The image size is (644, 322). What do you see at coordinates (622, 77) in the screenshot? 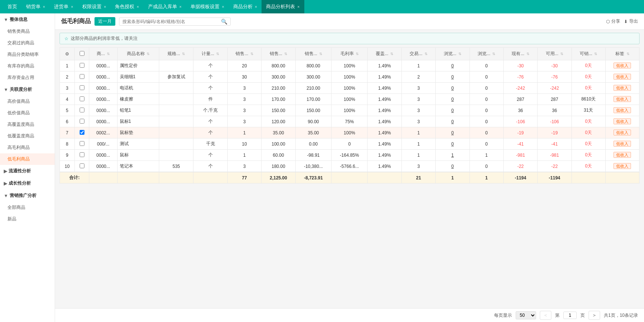
I see `cell-tag: 低收入` at bounding box center [622, 77].